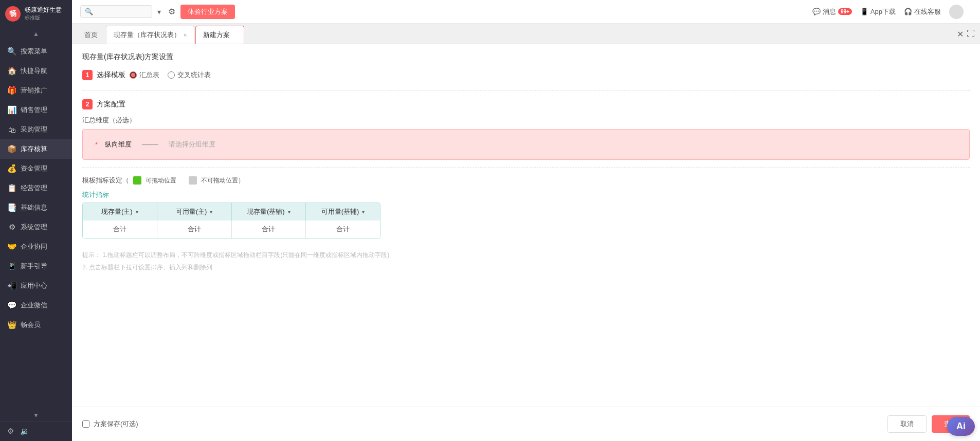  What do you see at coordinates (928, 12) in the screenshot?
I see `service-label: 在线客服` at bounding box center [928, 12].